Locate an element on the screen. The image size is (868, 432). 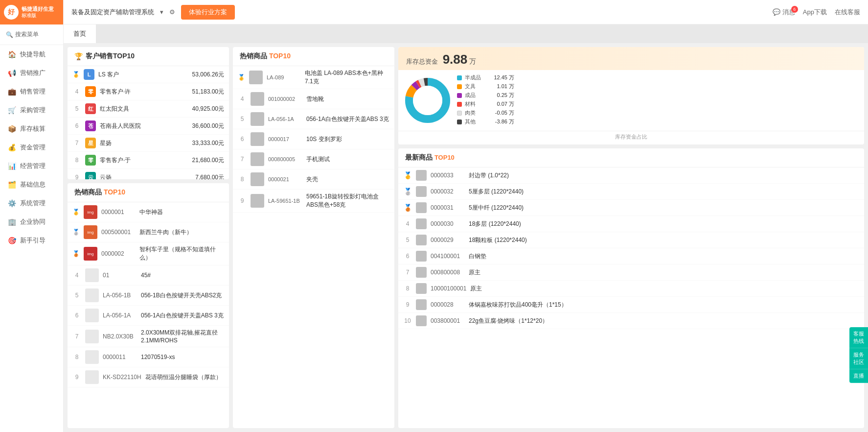
list-item: 🥇 img 0000001 中华神器 is located at coordinates (148, 213).